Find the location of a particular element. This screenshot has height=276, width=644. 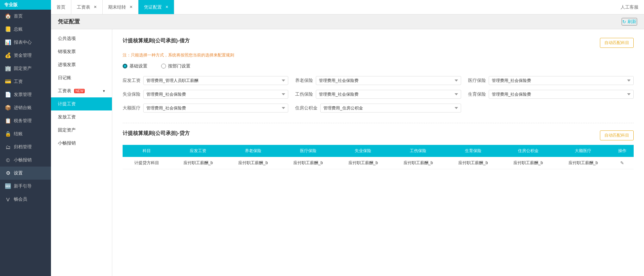

close-salary-table-icon: ✕ is located at coordinates (95, 7).